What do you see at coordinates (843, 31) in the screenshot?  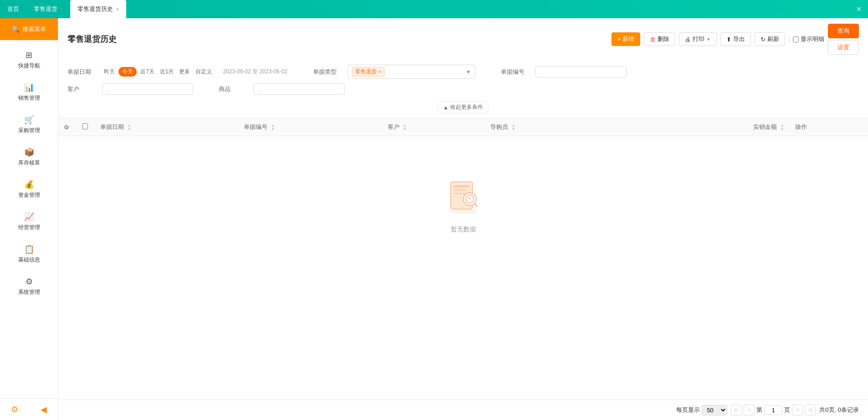 I see `query-button-label: 查询` at bounding box center [843, 31].